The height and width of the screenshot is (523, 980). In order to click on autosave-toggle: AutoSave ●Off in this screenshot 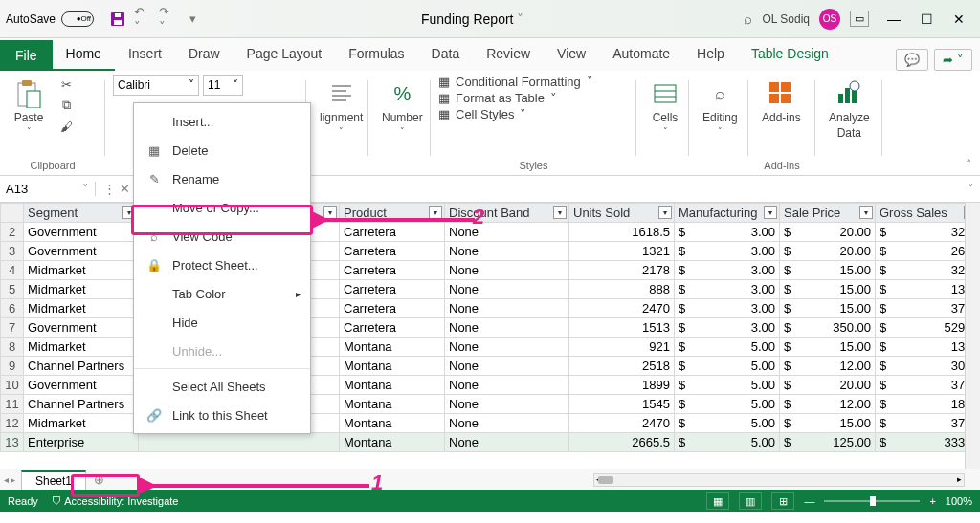, I will do `click(50, 19)`.